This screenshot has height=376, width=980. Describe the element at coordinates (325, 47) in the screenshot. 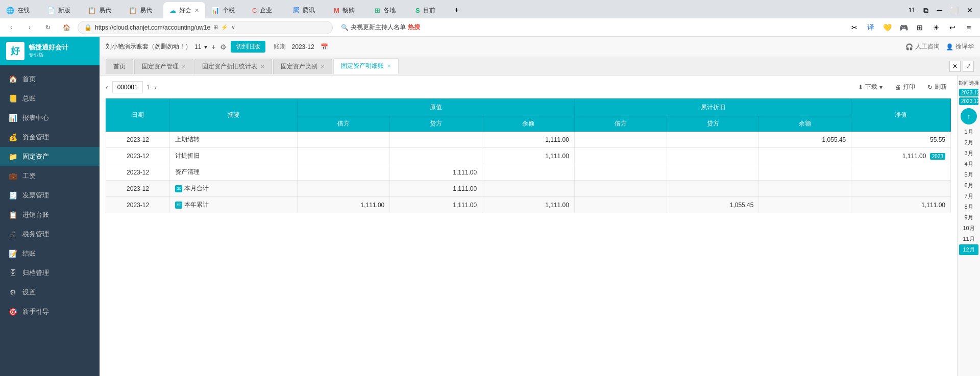

I see `calendar-icon: 📅` at that location.